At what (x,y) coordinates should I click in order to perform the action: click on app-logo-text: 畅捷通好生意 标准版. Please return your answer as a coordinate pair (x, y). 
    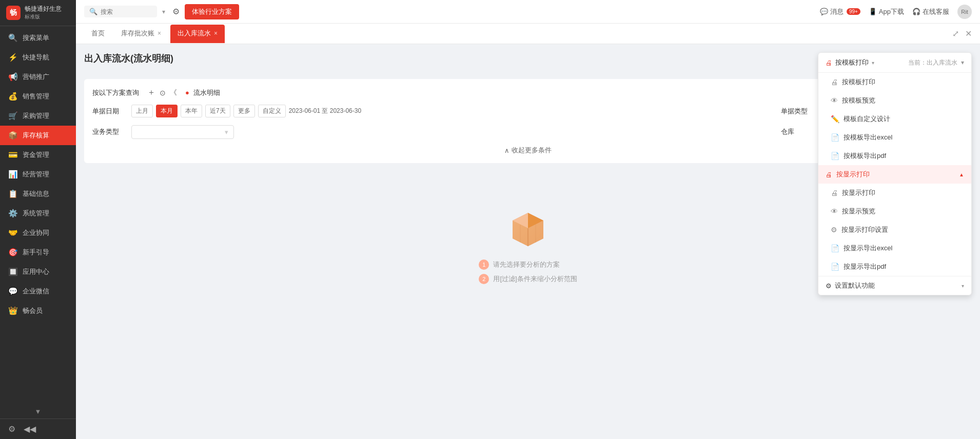
    Looking at the image, I should click on (43, 13).